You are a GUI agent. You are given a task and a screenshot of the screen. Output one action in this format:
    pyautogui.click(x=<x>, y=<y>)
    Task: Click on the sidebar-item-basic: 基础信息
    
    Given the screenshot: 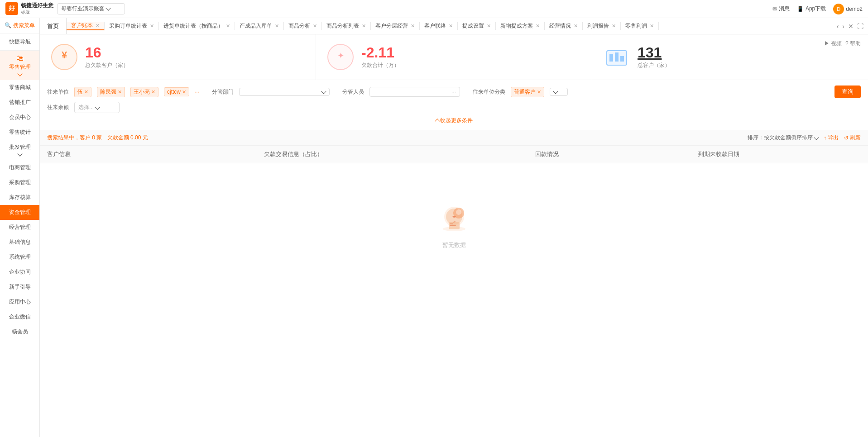 What is the action you would take?
    pyautogui.click(x=20, y=242)
    